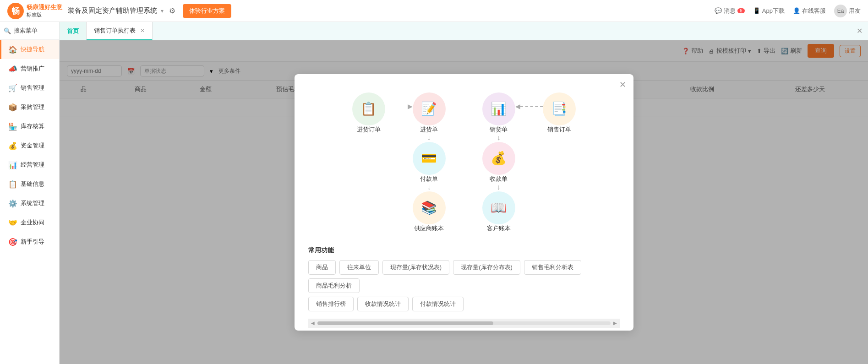 This screenshot has width=868, height=364. Describe the element at coordinates (162, 11) in the screenshot. I see `system-dropdown-arrow: ▾` at that location.